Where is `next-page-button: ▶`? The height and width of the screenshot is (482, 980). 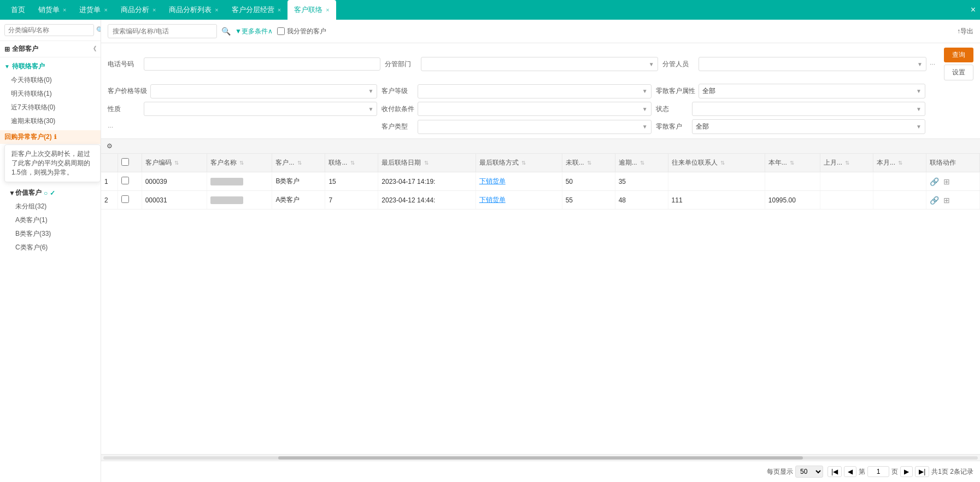
next-page-button: ▶ is located at coordinates (906, 472).